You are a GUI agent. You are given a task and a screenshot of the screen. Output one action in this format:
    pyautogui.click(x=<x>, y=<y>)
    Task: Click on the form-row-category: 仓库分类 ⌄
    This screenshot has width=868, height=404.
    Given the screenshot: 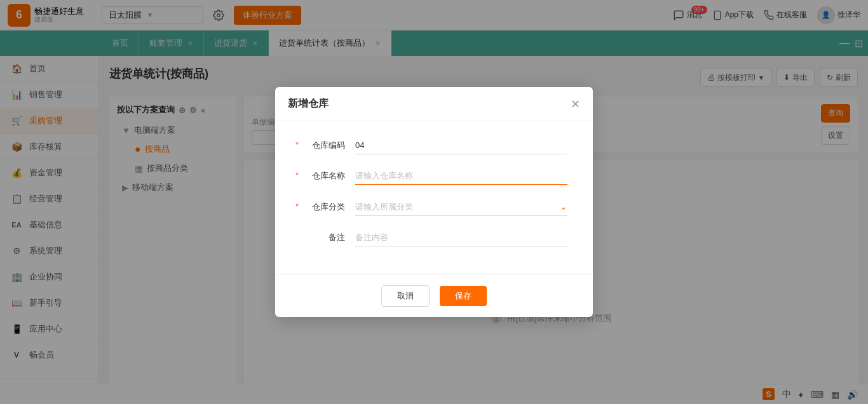 What is the action you would take?
    pyautogui.click(x=434, y=207)
    